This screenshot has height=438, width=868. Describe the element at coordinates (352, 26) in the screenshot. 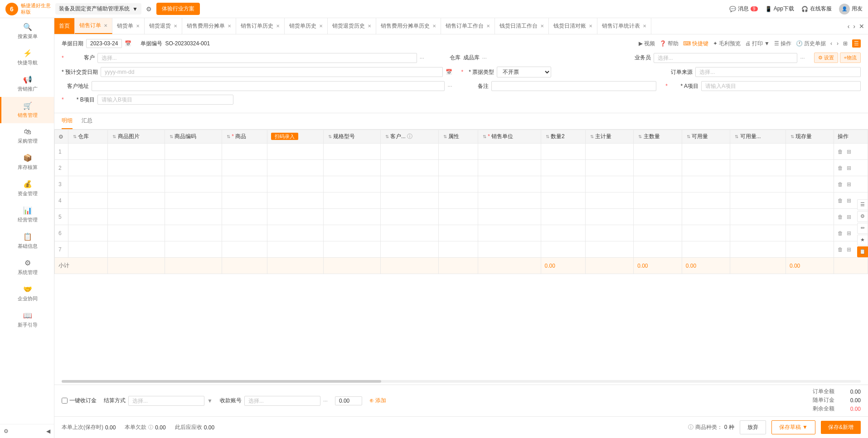

I see `tab-return-history: 销货退货历史 ✕` at that location.